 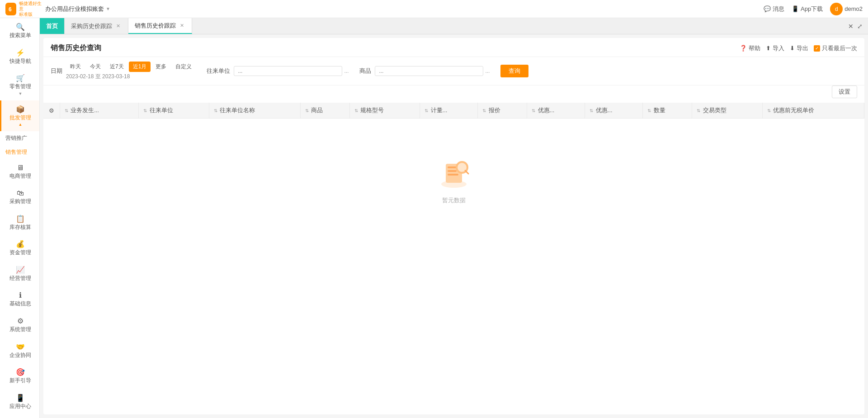 I want to click on tab-close-all-icon: ✕, so click(x=851, y=26).